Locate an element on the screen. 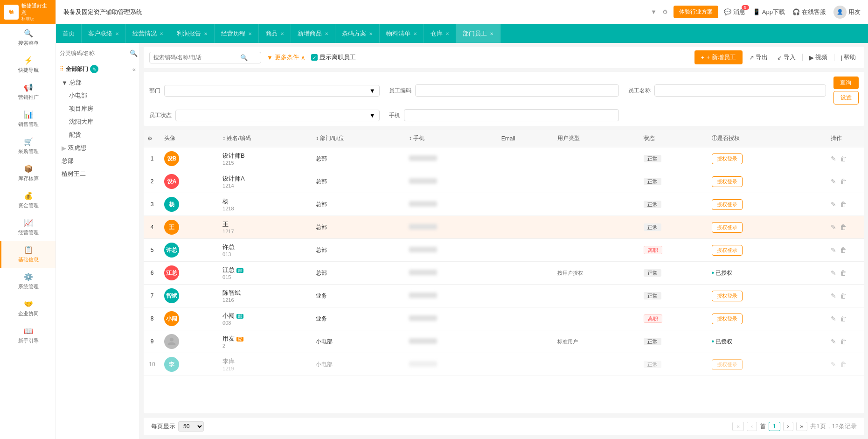  sidebar-item-system: ⚙️ 系统管理 is located at coordinates (28, 281).